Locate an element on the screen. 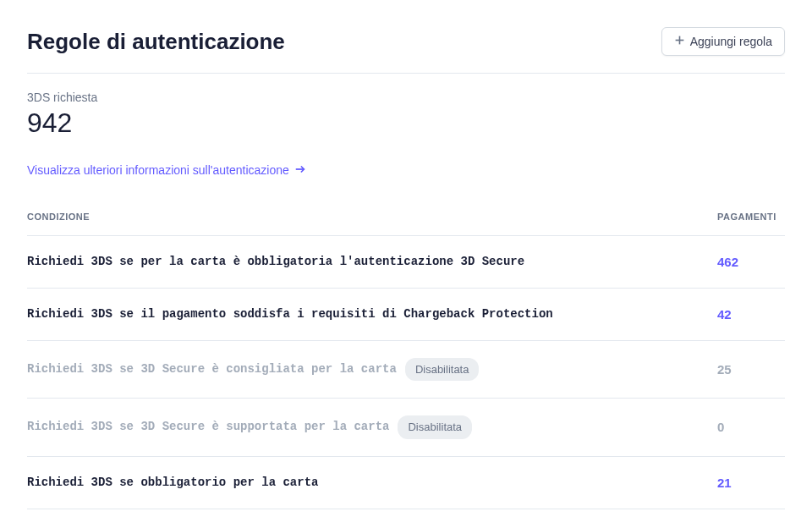  rule-condition-text: Richiedi 3DS se 3D Secure è supportata p… is located at coordinates (208, 426).